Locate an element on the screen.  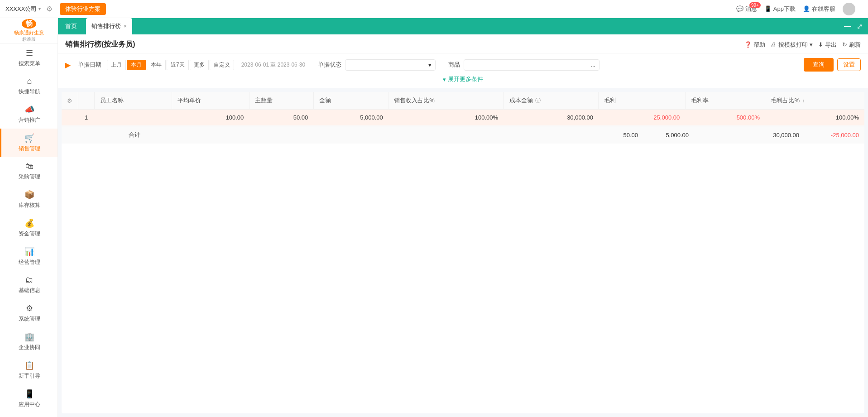
sidebar-item-basic: 🗂 基础信息 is located at coordinates (29, 285).